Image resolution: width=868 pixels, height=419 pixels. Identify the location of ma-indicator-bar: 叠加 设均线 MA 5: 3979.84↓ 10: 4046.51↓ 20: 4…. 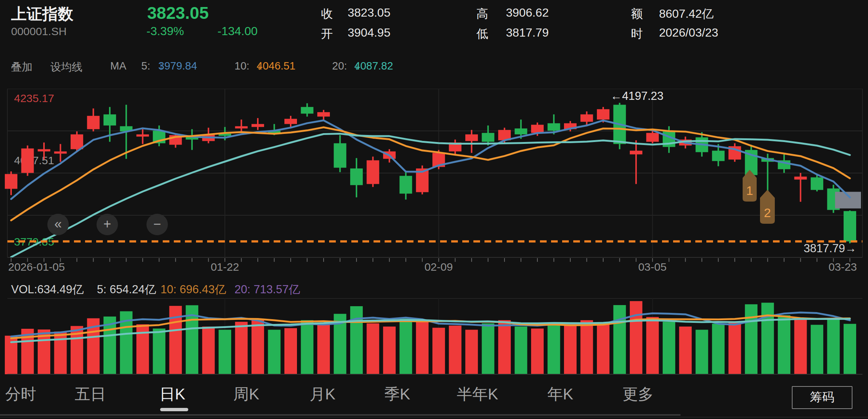
(434, 68).